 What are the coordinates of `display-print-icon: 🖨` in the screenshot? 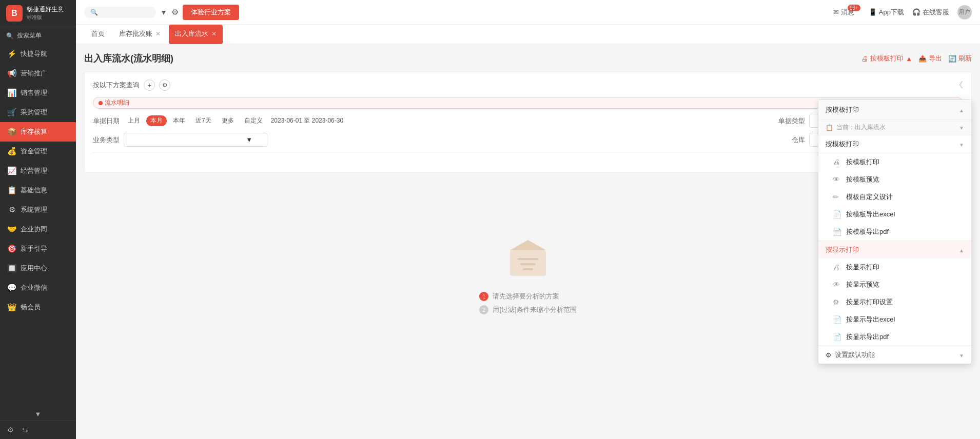 It's located at (837, 267).